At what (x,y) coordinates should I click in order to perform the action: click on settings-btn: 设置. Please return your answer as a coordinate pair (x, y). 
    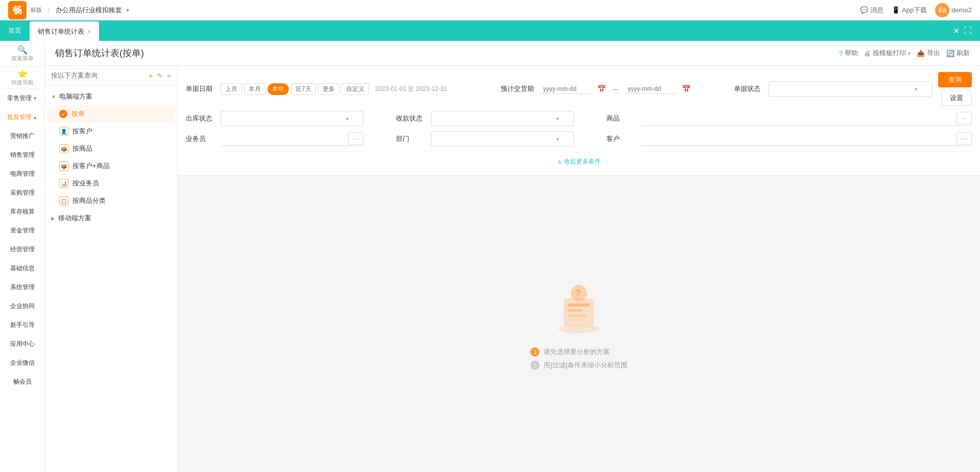
    Looking at the image, I should click on (957, 98).